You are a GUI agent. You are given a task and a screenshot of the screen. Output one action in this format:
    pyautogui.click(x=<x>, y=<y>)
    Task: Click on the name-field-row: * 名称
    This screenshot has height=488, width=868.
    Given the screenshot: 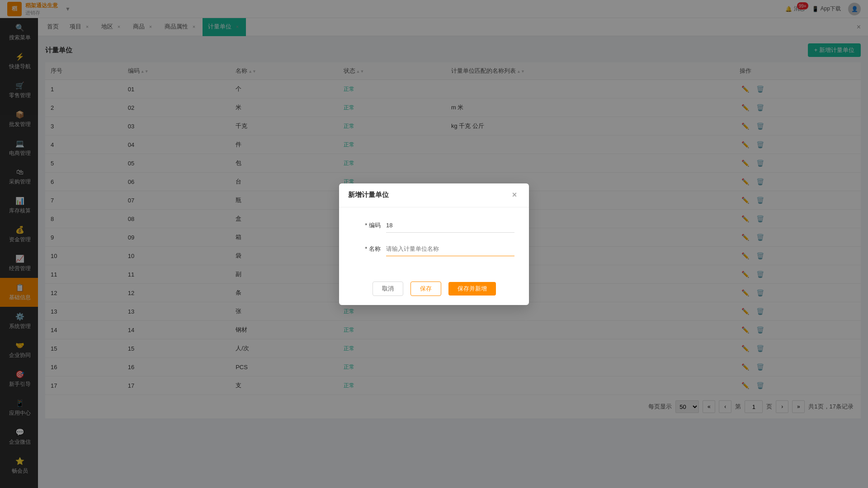 What is the action you would take?
    pyautogui.click(x=434, y=249)
    